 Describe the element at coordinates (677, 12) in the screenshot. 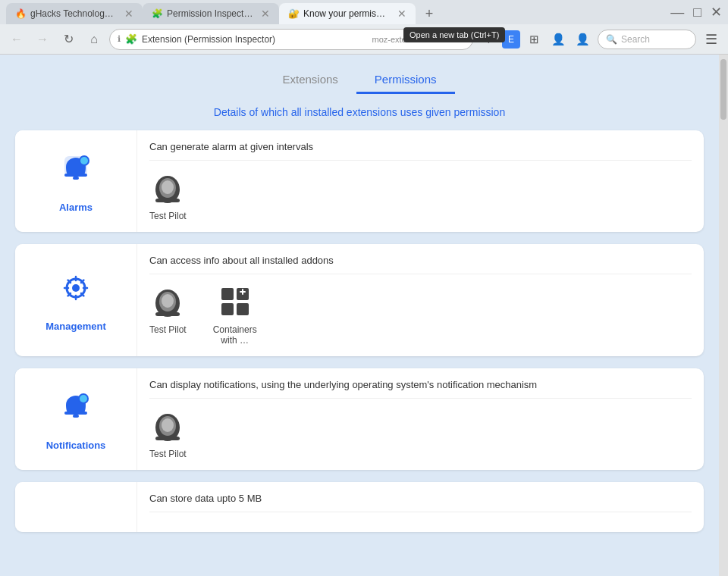

I see `minimize-button: —` at that location.